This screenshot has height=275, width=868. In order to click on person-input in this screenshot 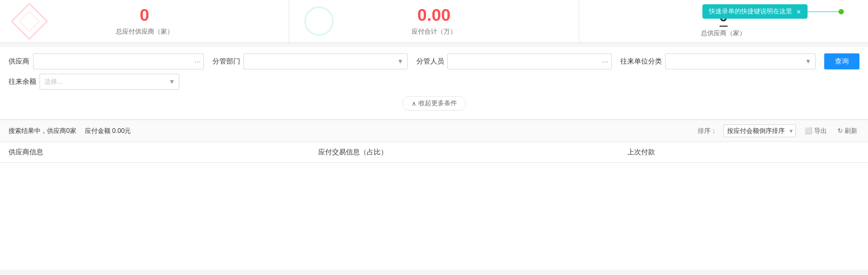, I will do `click(530, 61)`.